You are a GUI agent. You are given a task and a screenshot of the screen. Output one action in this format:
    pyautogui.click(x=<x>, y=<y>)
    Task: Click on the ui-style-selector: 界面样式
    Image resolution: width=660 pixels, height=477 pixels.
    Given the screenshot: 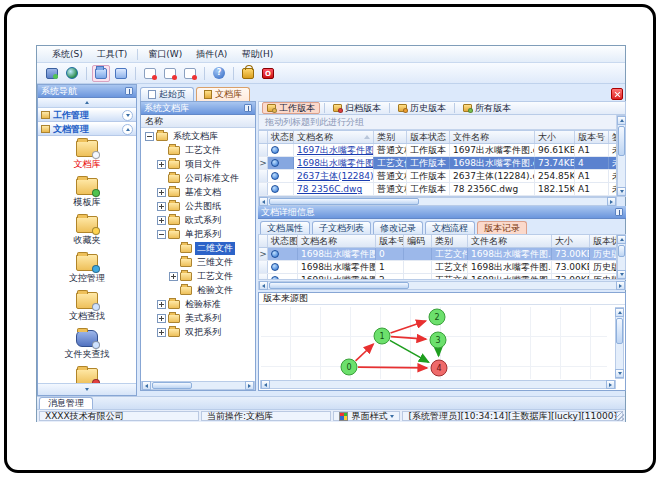 What is the action you would take?
    pyautogui.click(x=366, y=416)
    